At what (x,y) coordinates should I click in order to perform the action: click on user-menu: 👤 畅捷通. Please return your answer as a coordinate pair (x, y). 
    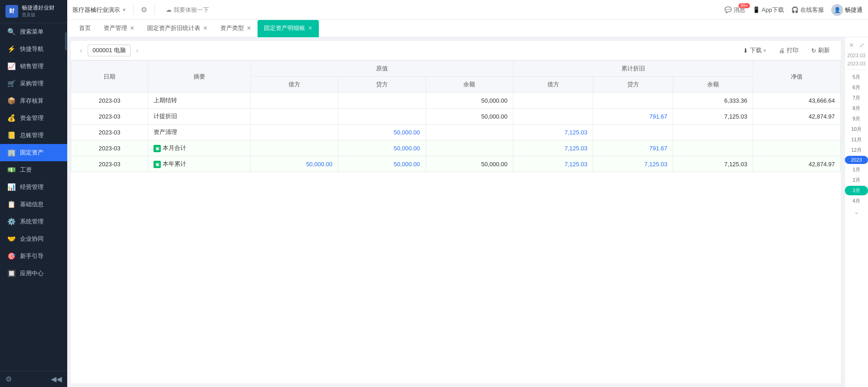
    Looking at the image, I should click on (847, 10).